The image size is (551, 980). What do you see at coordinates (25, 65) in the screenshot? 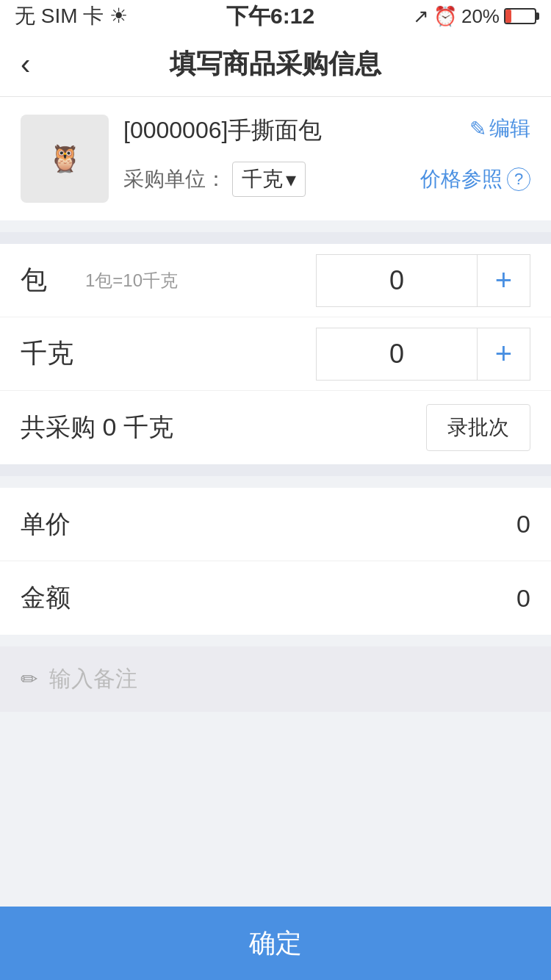
I see `back-button: ‹` at bounding box center [25, 65].